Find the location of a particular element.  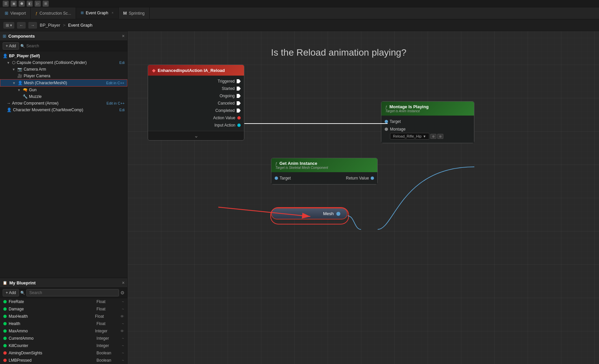

pin-return-value-label: Return Value is located at coordinates (357, 178).